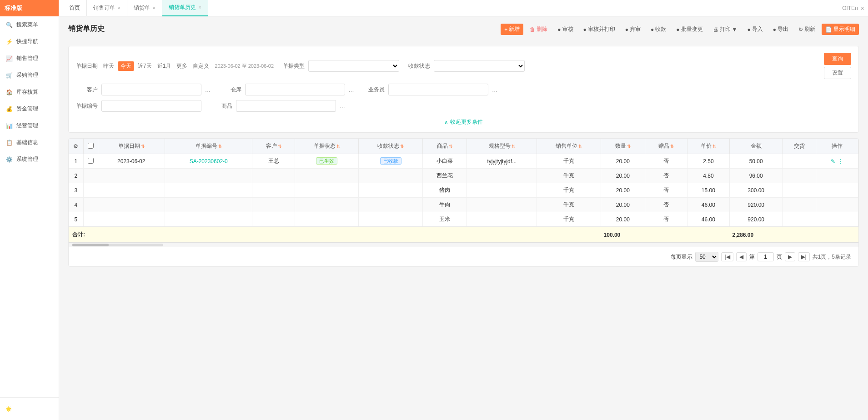 The image size is (868, 420). I want to click on page-label-pre: 第, so click(752, 257).